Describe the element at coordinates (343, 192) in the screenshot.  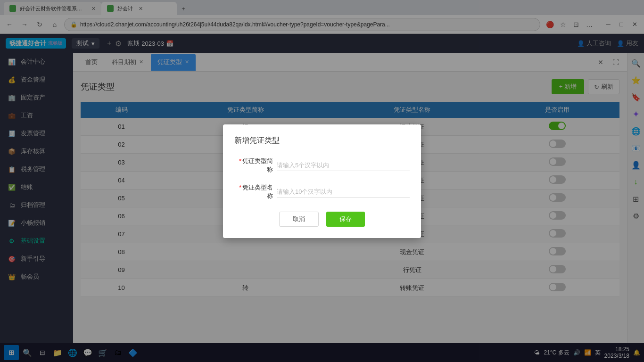
I see `name-input` at that location.